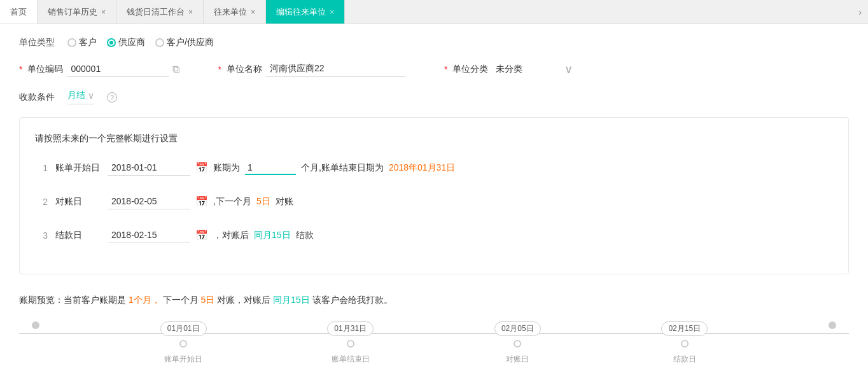 Image resolution: width=868 pixels, height=387 pixels. Describe the element at coordinates (183, 359) in the screenshot. I see `timeline-label-0: 账单开始日` at that location.